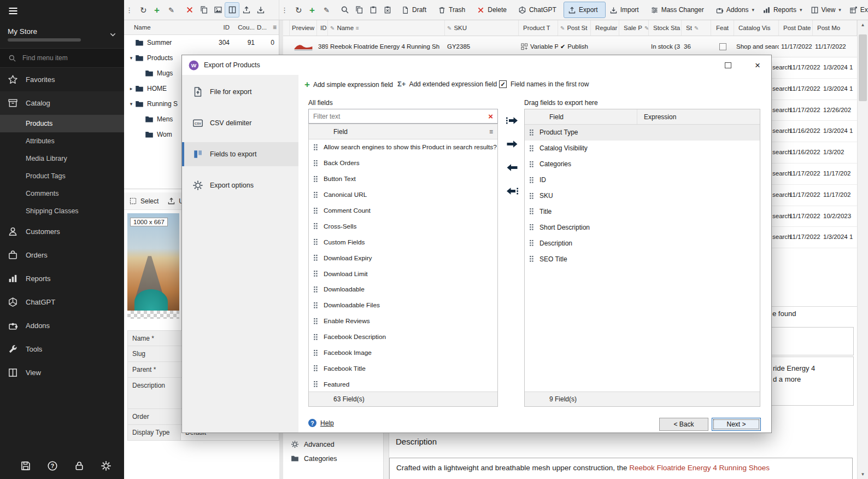 The height and width of the screenshot is (479, 868). What do you see at coordinates (401, 116) in the screenshot?
I see `filter-input` at bounding box center [401, 116].